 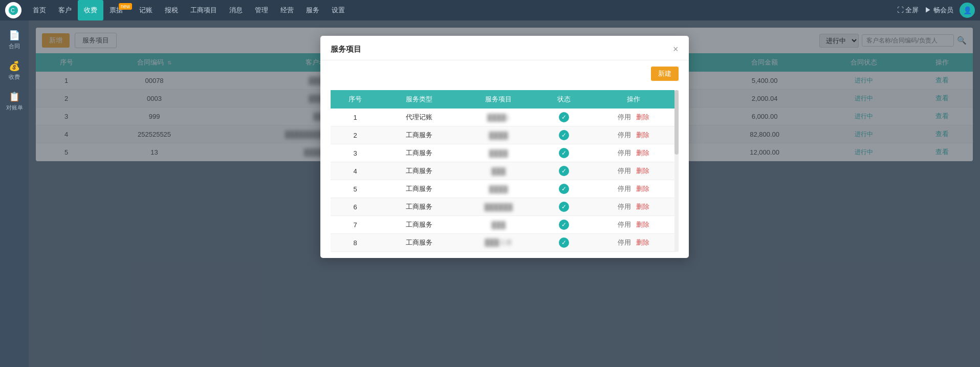 I want to click on modal-scrollbar-thumb, so click(x=677, y=122).